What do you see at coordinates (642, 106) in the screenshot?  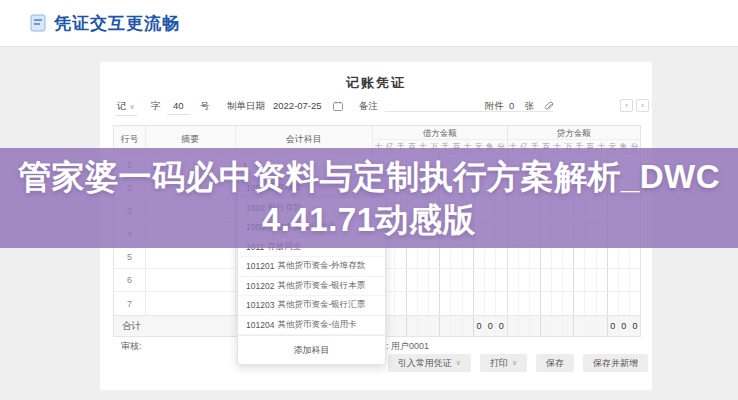 I see `next-voucher-button: ›` at bounding box center [642, 106].